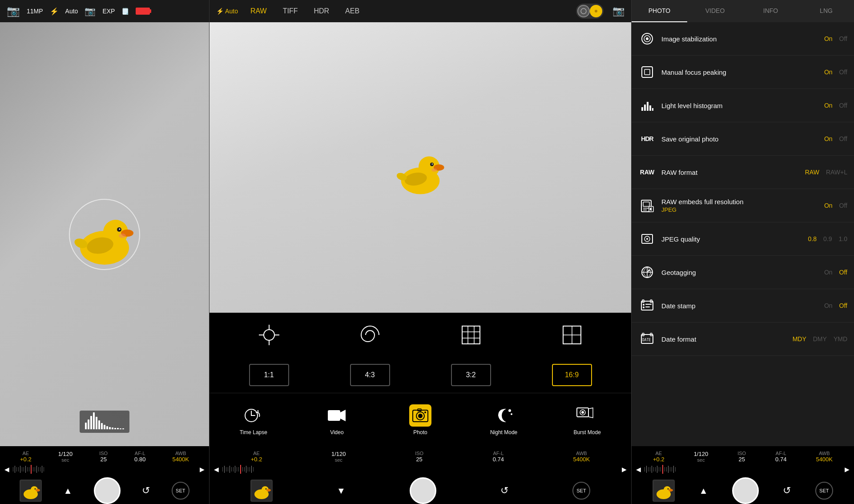  Describe the element at coordinates (572, 335) in the screenshot. I see `grid2x2-icon` at that location.